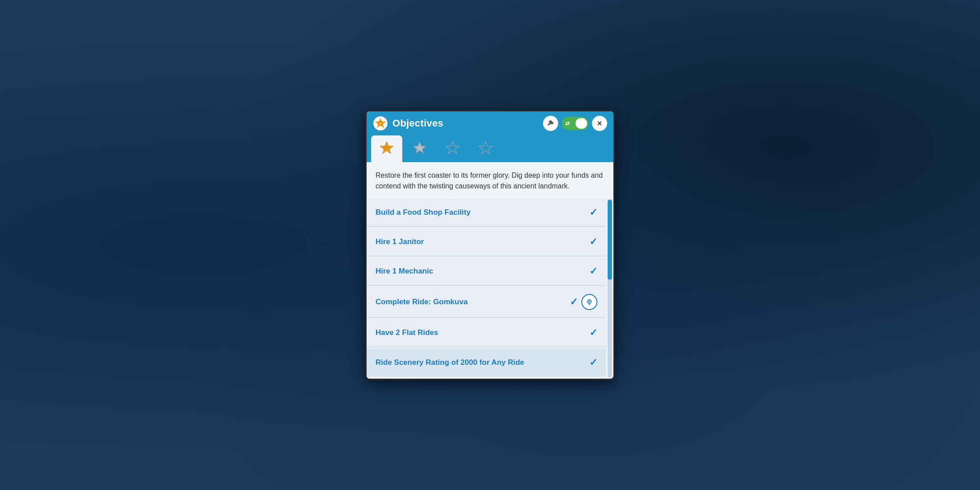 The width and height of the screenshot is (980, 490). What do you see at coordinates (420, 149) in the screenshot?
I see `tab-silver-icon` at bounding box center [420, 149].